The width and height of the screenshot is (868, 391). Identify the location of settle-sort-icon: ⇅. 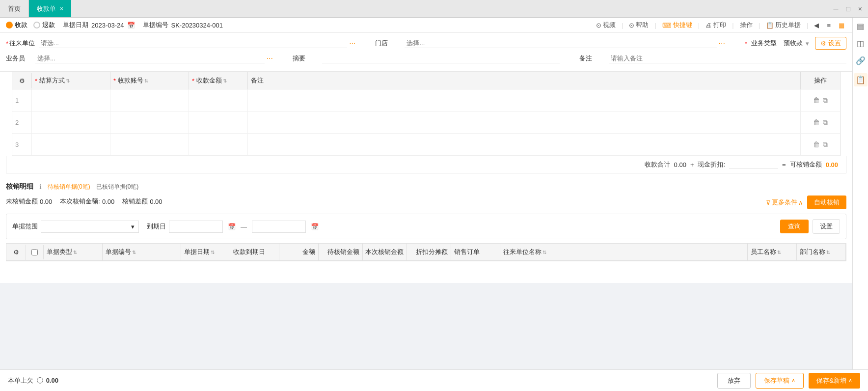
(68, 81).